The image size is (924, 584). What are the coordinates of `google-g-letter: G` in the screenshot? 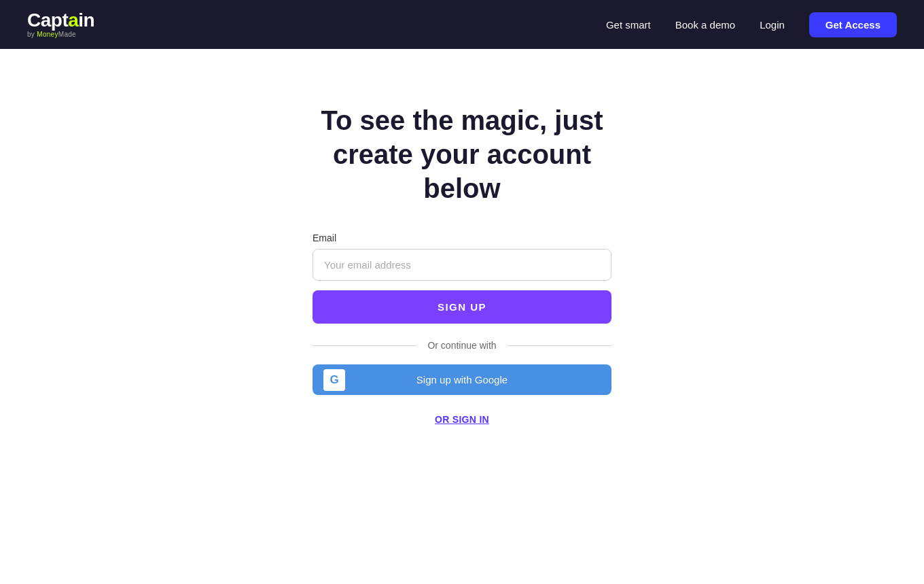 It's located at (334, 380).